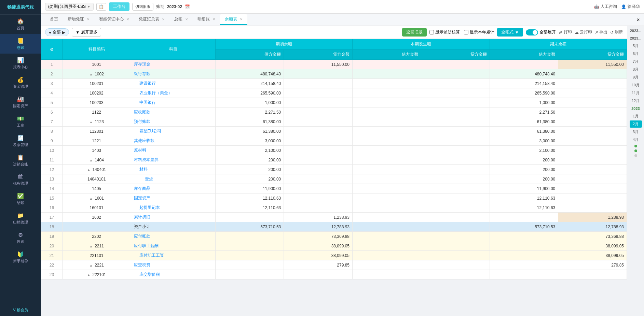 The image size is (644, 316). What do you see at coordinates (636, 132) in the screenshot?
I see `month-3-button: 3月` at bounding box center [636, 132].